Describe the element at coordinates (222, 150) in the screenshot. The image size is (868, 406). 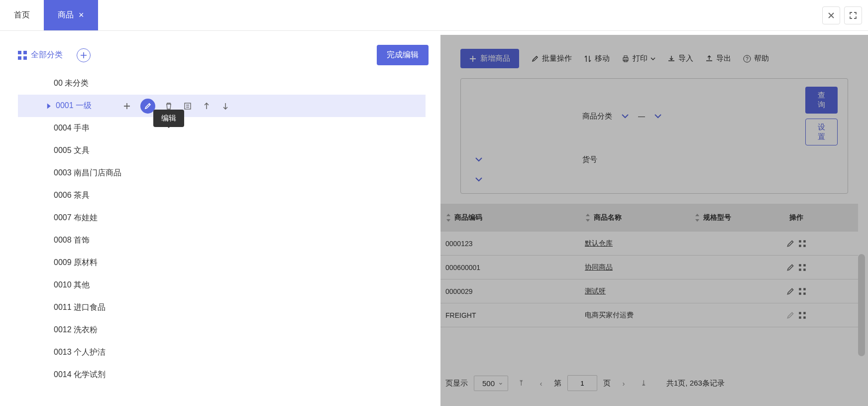
I see `tree-item: 0005 文具` at that location.